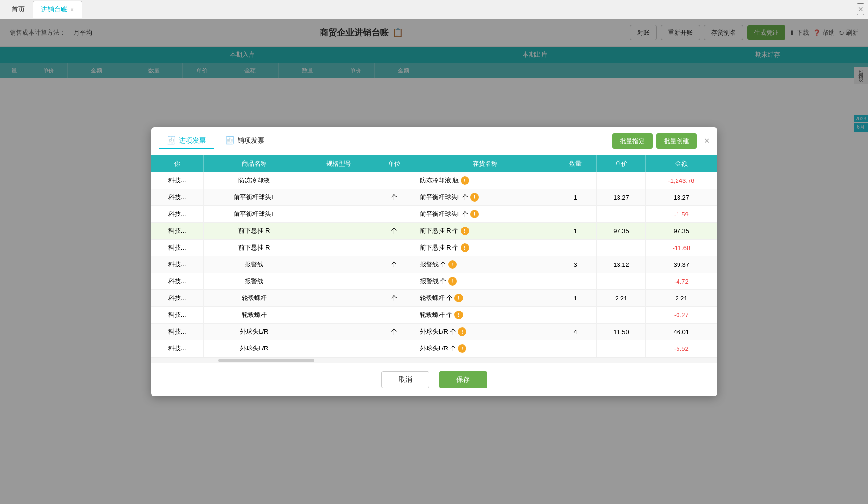  I want to click on modal-close-button: ×, so click(707, 141).